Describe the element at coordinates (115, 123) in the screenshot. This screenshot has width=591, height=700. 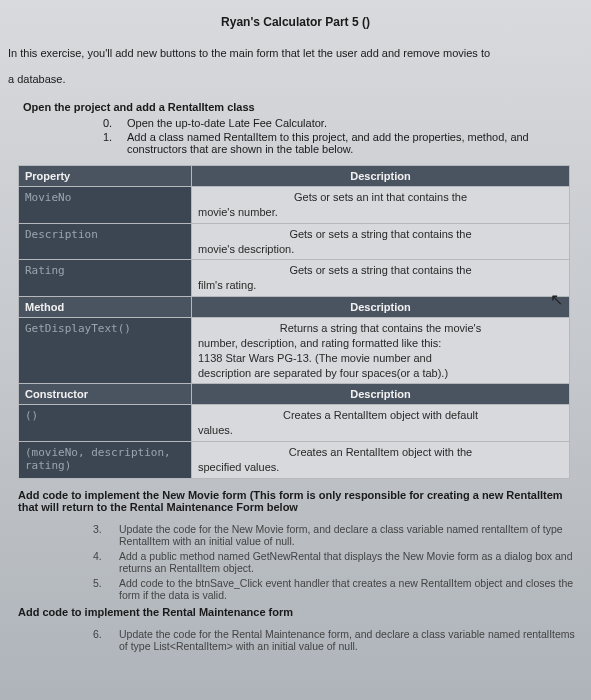
I see `item-num: 0.` at that location.